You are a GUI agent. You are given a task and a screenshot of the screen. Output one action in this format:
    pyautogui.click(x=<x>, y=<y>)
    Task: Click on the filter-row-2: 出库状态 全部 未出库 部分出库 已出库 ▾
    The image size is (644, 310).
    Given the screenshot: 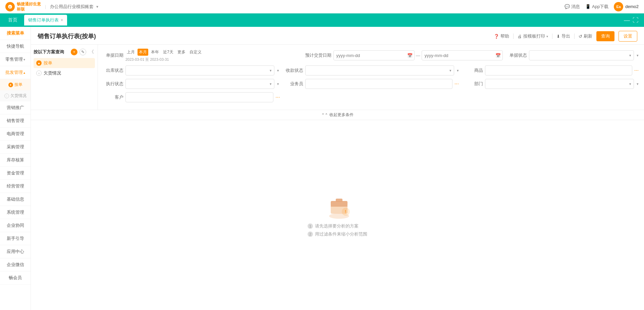 What is the action you would take?
    pyautogui.click(x=371, y=70)
    